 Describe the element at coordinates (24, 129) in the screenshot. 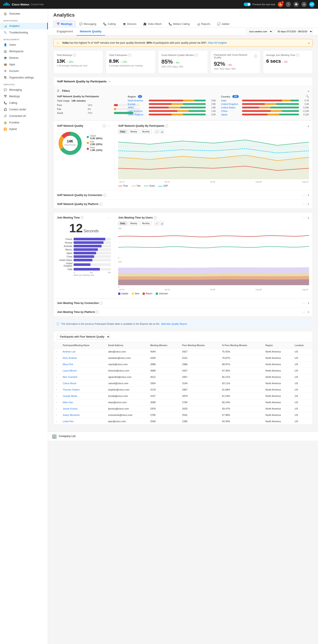

I see `sidebar-item-hybrid: 🔀 Hybrid` at that location.